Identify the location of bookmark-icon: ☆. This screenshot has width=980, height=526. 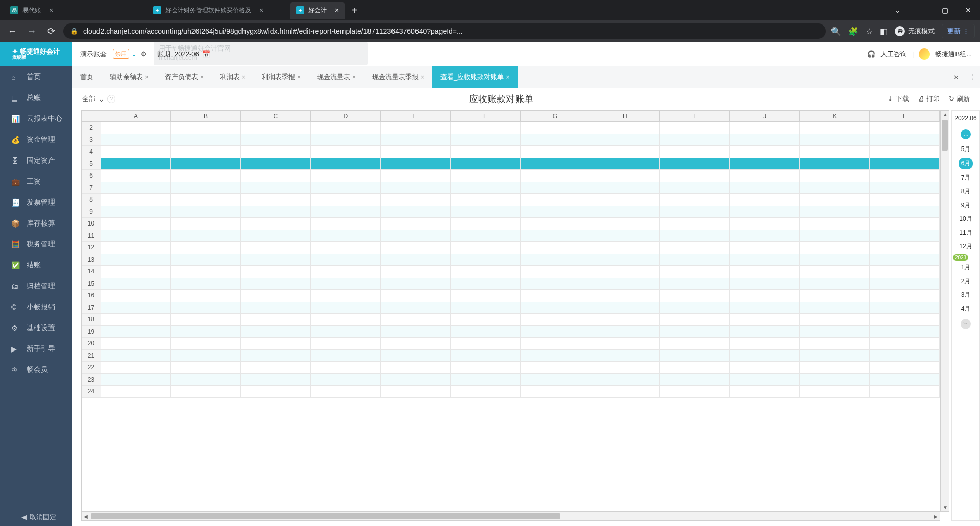
(869, 32).